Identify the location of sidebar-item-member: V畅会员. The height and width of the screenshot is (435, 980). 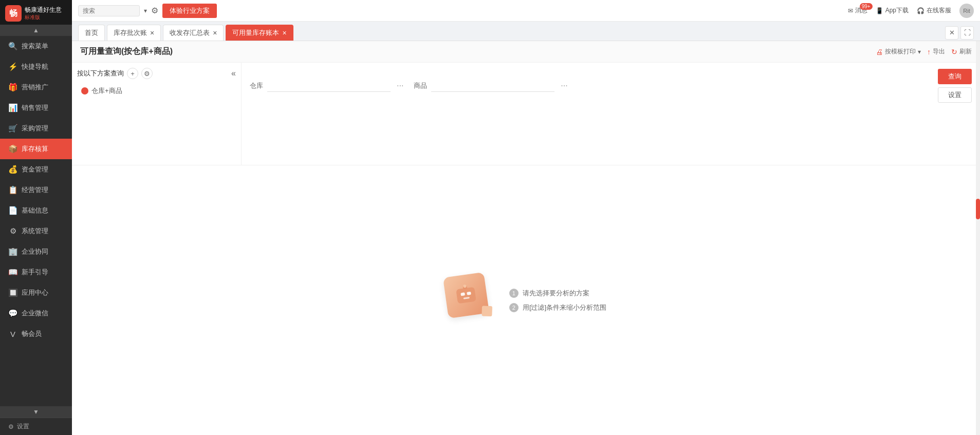
(36, 334).